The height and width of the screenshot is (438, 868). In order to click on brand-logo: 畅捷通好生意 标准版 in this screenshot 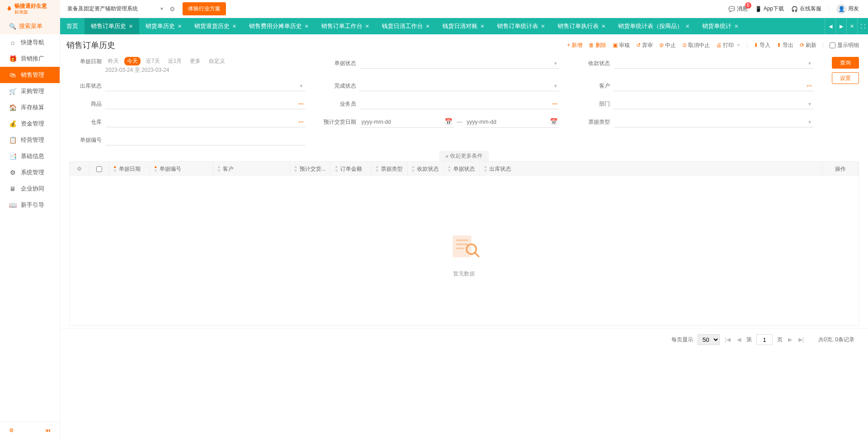, I will do `click(30, 9)`.